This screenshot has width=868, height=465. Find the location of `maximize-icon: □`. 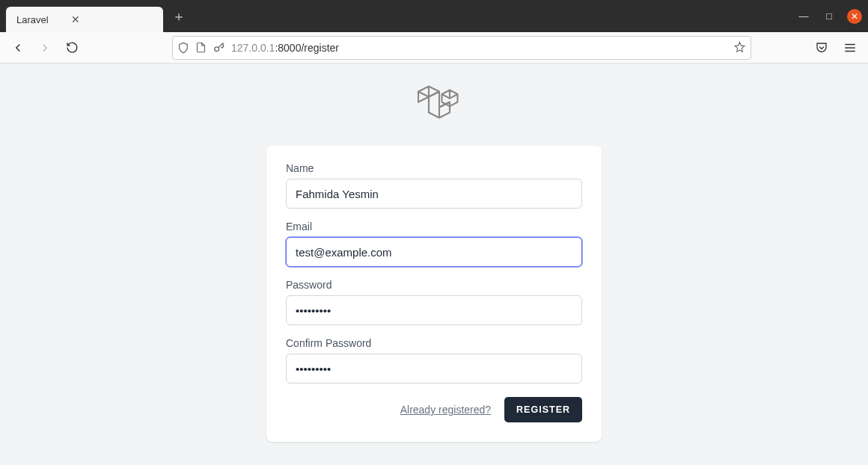

maximize-icon: □ is located at coordinates (829, 16).